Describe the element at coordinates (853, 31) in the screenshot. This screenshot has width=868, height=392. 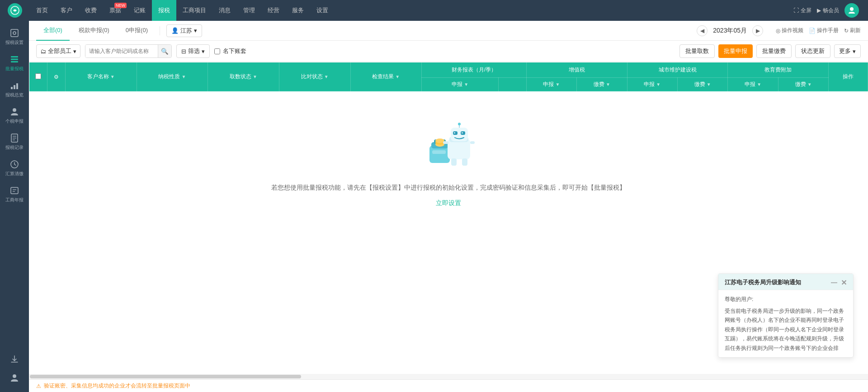
I see `refresh-button: ↻ 刷新` at that location.